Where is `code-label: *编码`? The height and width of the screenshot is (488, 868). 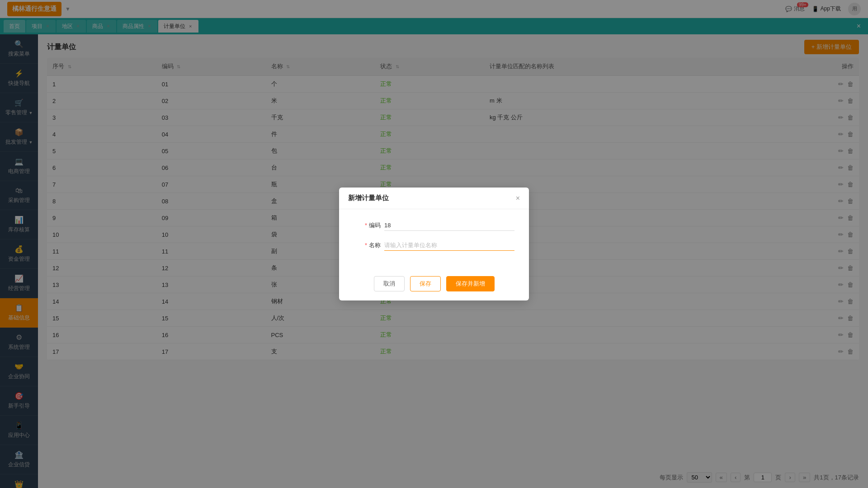 code-label: *编码 is located at coordinates (367, 225).